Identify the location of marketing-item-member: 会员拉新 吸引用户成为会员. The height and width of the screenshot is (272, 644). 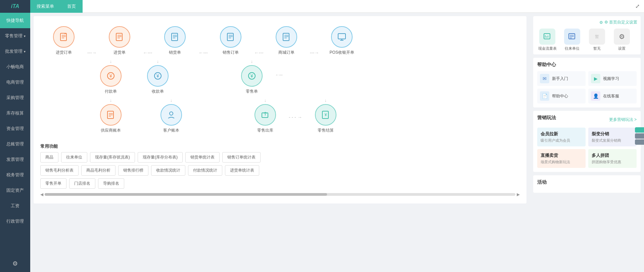
(561, 137).